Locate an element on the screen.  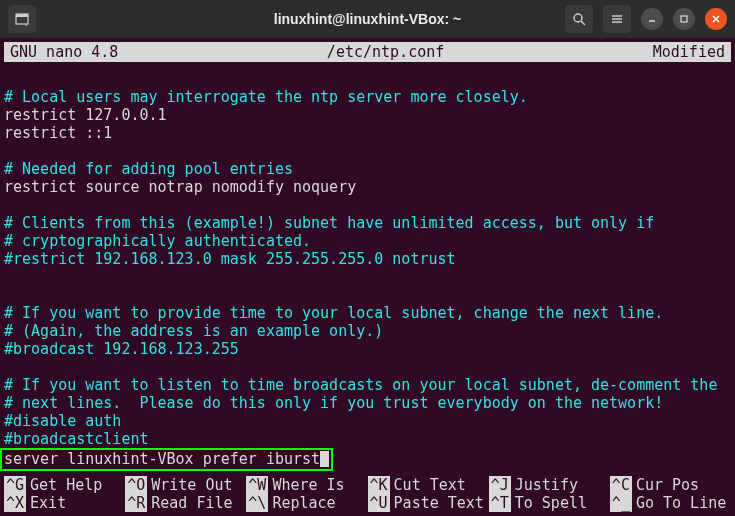
shortcut-item: ^JJustify is located at coordinates (550, 485).